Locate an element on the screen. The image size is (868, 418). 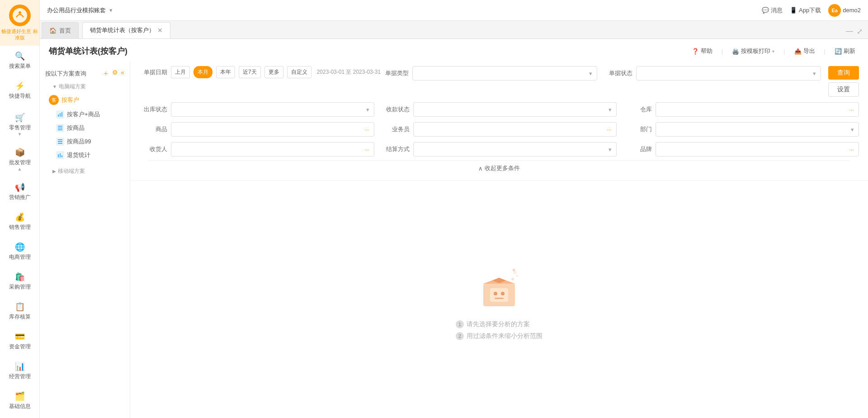
date-btn-last-month: 上月 is located at coordinates (180, 72).